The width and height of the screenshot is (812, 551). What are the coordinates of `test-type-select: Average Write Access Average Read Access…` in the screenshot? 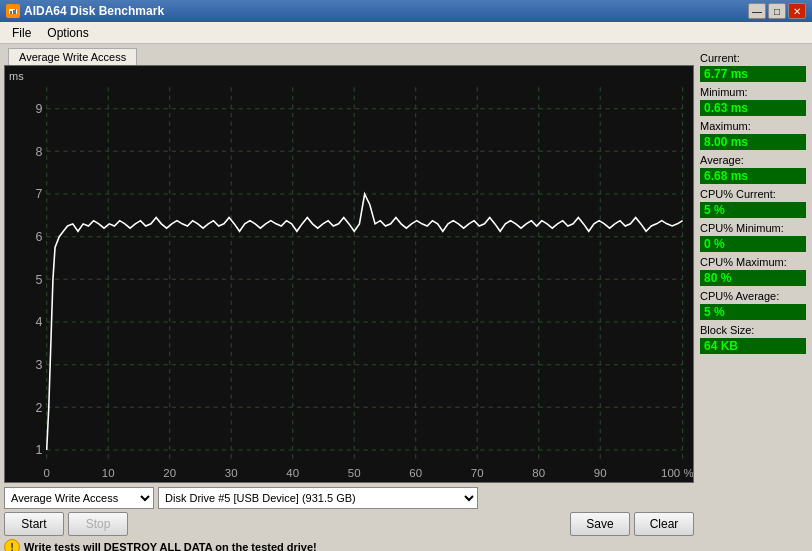 It's located at (79, 498).